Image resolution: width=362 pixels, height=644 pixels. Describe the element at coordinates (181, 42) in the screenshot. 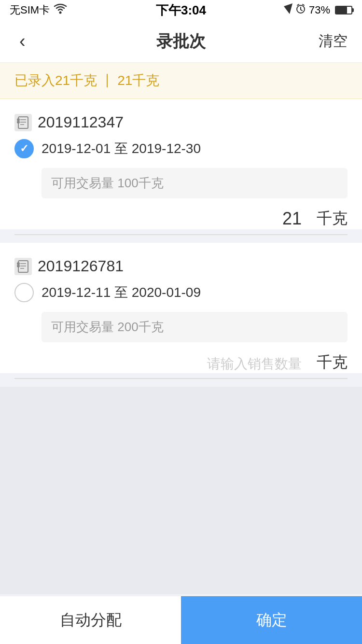

I see `page-title: 录批次` at that location.